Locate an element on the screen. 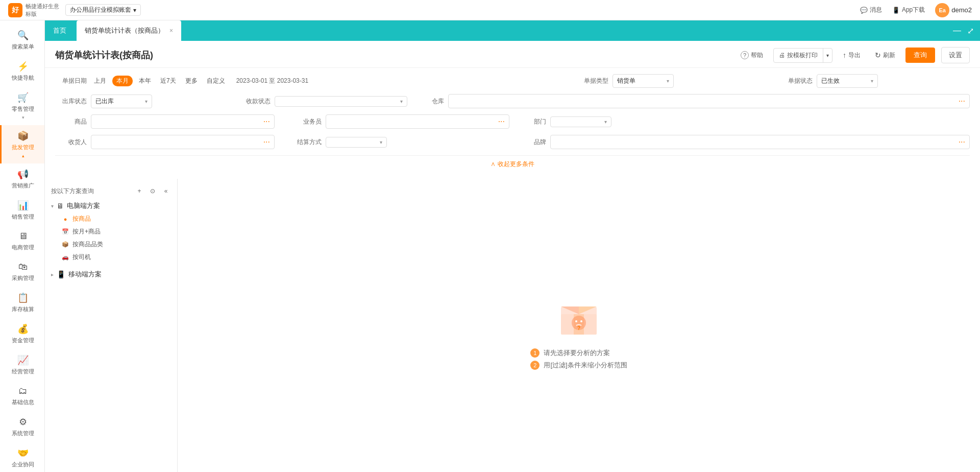  left-panel-header: 按以下方案查询 + ⊙ « is located at coordinates (111, 191).